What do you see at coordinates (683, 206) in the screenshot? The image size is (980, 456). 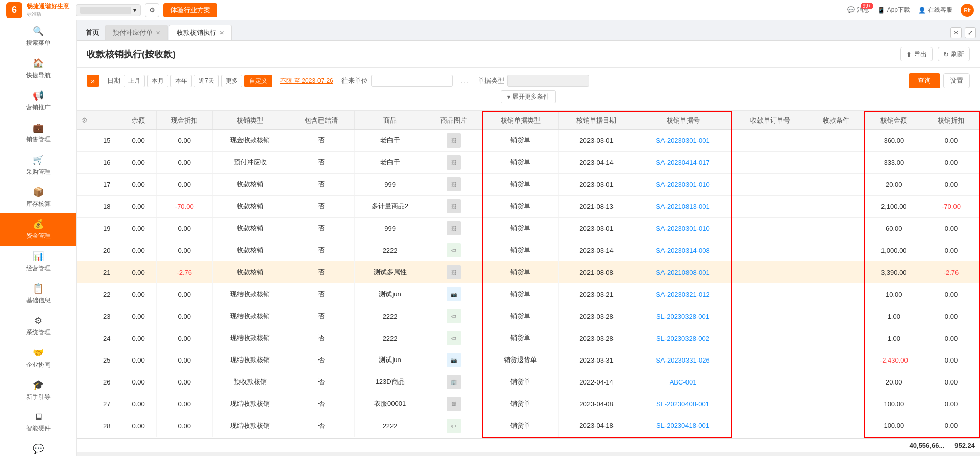 I see `verify-bill-no-link: SA-20210813-001` at bounding box center [683, 206].